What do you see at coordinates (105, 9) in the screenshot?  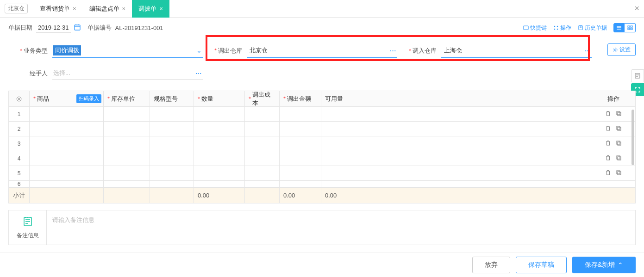 I see `tab-label: 编辑盘点单` at bounding box center [105, 9].